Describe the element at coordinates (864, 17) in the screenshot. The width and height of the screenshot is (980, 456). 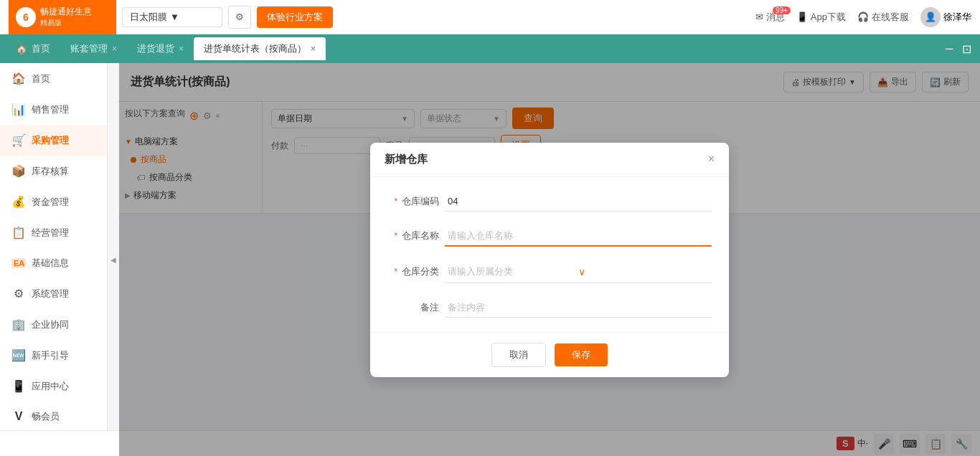
I see `header-right: ✉ 消息 99+ 📱 App下载 🎧 在线客服 👤 徐泽华` at that location.